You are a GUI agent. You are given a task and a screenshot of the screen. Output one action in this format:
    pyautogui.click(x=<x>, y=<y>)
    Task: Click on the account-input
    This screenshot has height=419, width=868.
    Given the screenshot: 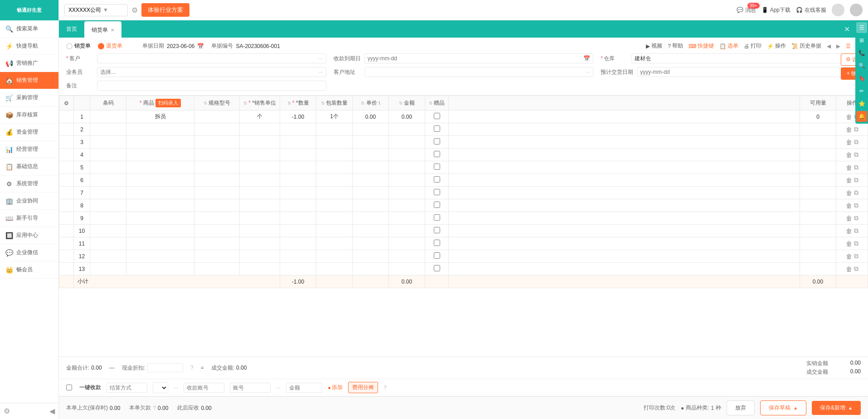 What is the action you would take?
    pyautogui.click(x=204, y=388)
    